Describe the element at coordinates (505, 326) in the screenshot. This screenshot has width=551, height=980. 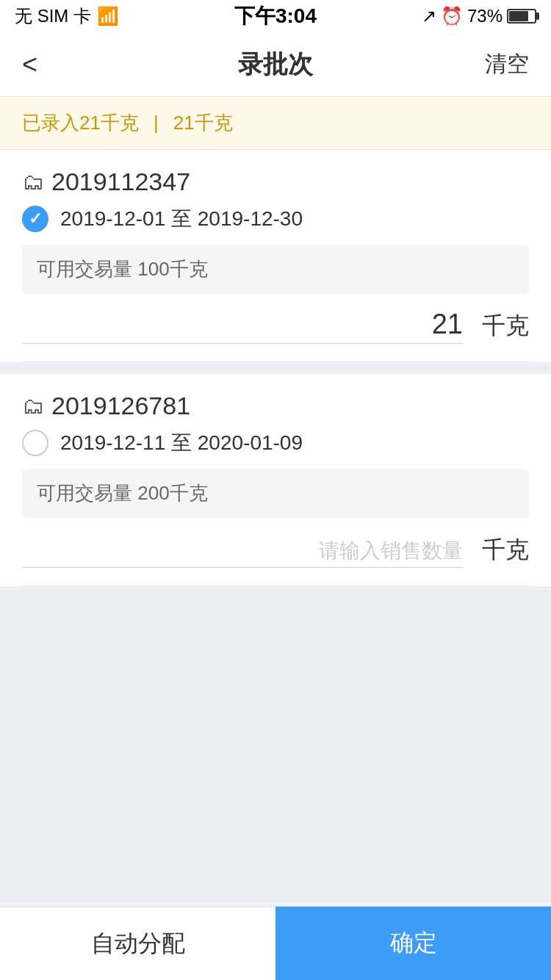
I see `batch1-unit: 千克` at that location.